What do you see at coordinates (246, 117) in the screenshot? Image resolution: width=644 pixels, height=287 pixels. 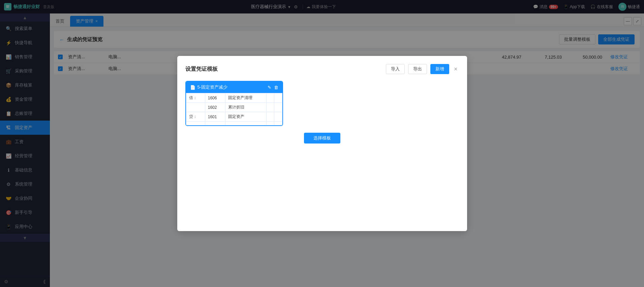 I see `name-3: 固定资产` at bounding box center [246, 117].